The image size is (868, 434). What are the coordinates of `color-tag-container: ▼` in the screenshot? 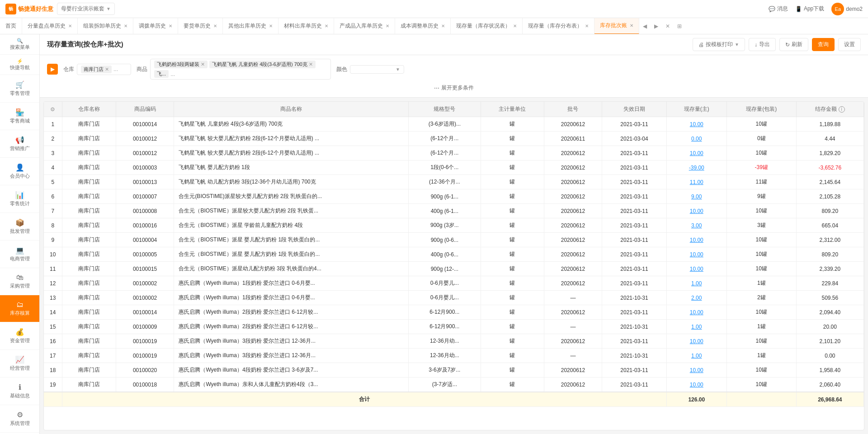 It's located at (377, 70).